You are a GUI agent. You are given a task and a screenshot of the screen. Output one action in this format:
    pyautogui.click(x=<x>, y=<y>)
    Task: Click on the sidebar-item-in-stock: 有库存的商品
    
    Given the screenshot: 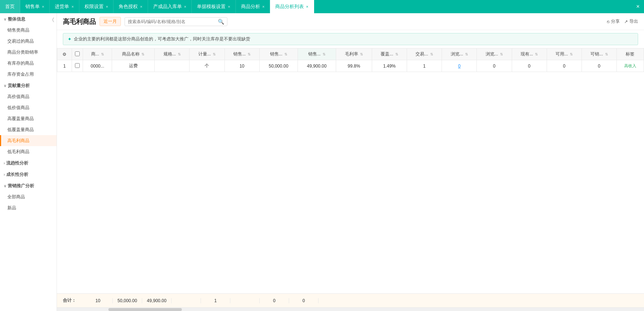 What is the action you would take?
    pyautogui.click(x=28, y=63)
    